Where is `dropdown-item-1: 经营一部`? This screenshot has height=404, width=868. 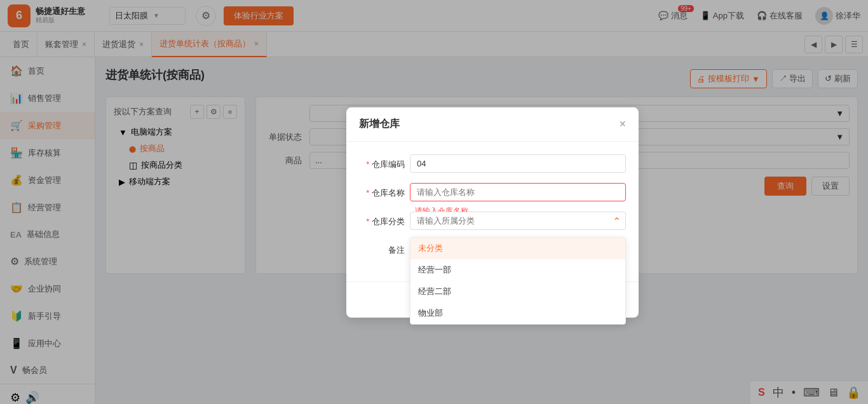 dropdown-item-1: 经营一部 is located at coordinates (518, 270).